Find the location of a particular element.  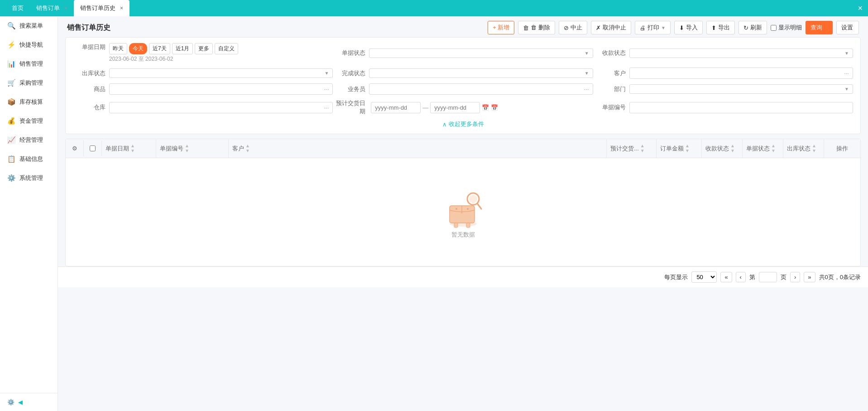

collection-status-select: ▼ is located at coordinates (741, 53).